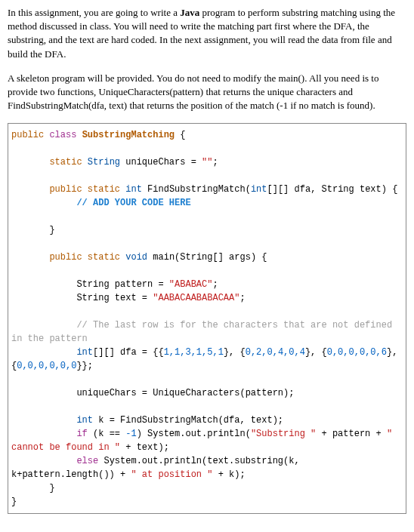 This screenshot has height=532, width=414. Describe the element at coordinates (136, 257) in the screenshot. I see `type: void` at that location.